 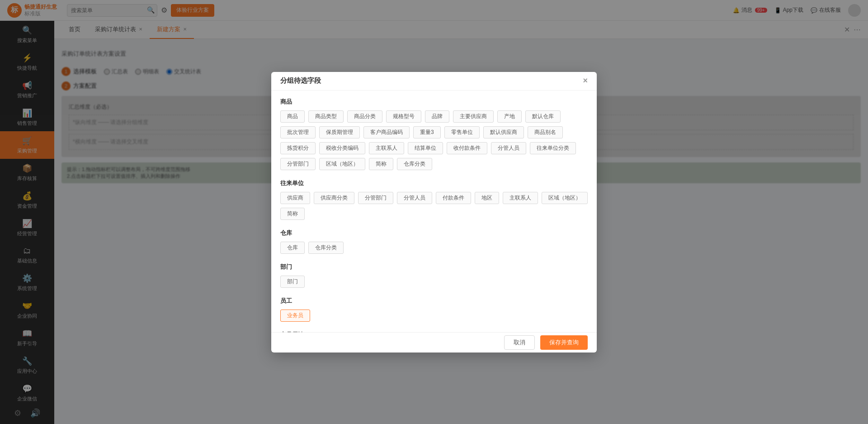 What do you see at coordinates (434, 183) in the screenshot?
I see `section-title-partner: 往来单位` at bounding box center [434, 183].